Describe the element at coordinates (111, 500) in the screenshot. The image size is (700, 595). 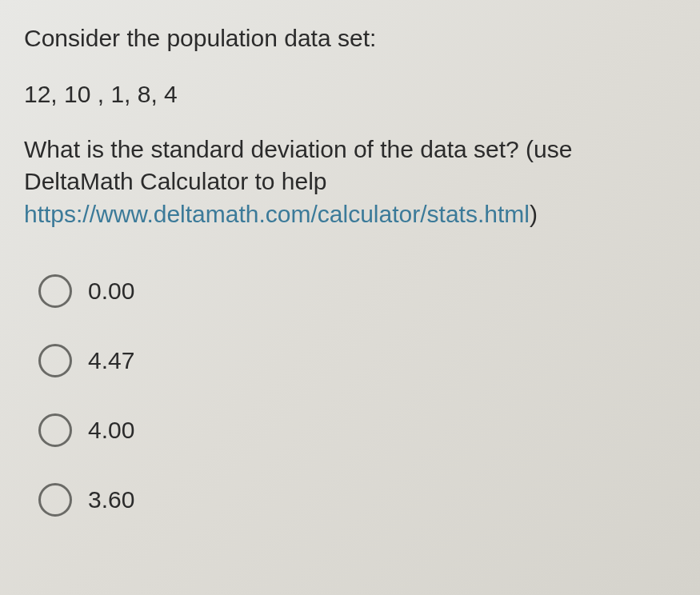
I see `option-label: 3.60` at that location.